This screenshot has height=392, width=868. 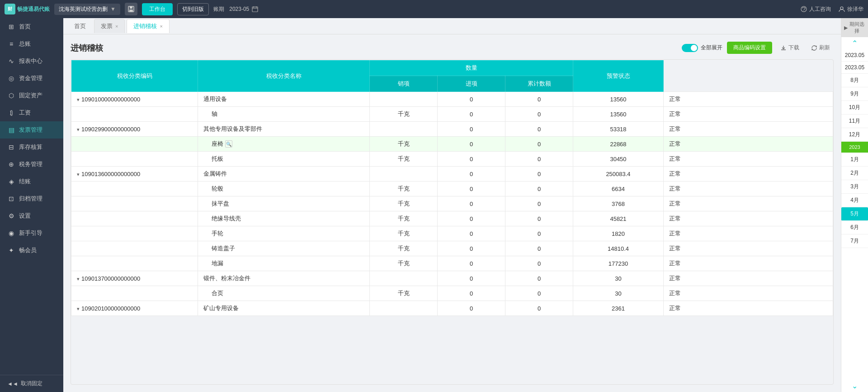 What do you see at coordinates (32, 384) in the screenshot?
I see `cancel-pin-button: ◄◄ 取消固定` at bounding box center [32, 384].